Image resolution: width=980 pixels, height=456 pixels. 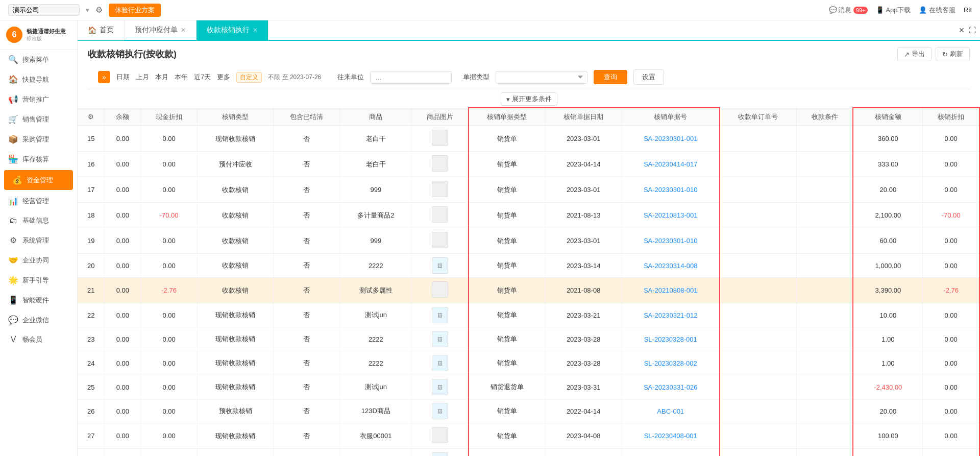 I want to click on sidebar-item-system: ⚙ 系统管理, so click(x=39, y=240).